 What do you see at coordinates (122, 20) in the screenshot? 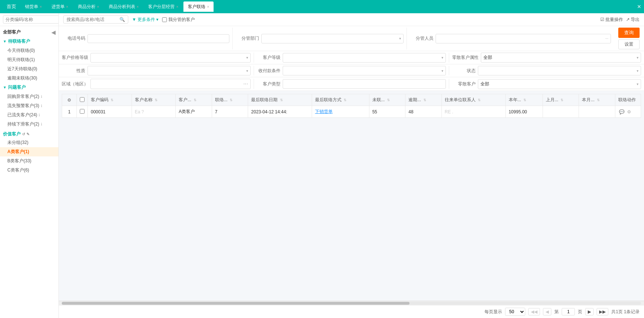
I see `filter-search-icon: 🔍` at bounding box center [122, 20].